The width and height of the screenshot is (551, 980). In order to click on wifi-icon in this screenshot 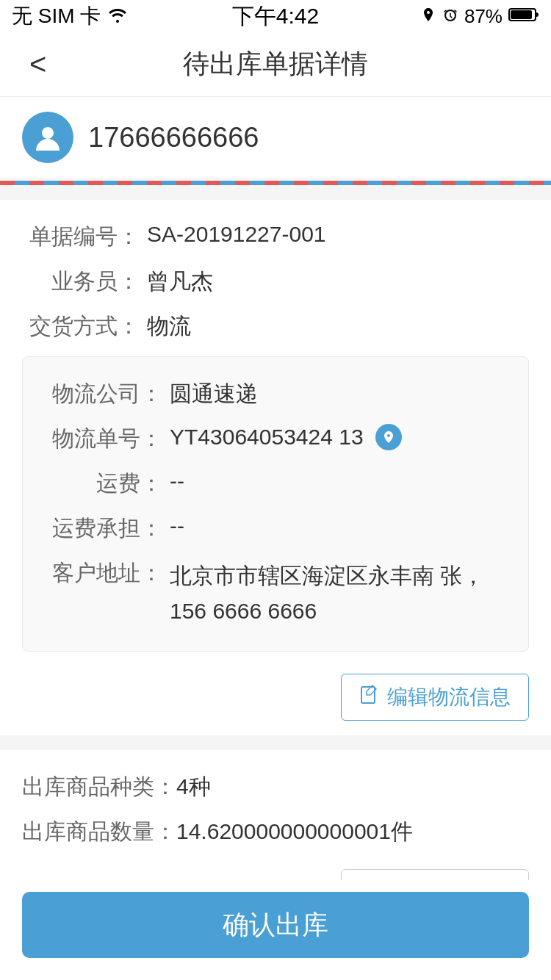, I will do `click(118, 16)`.